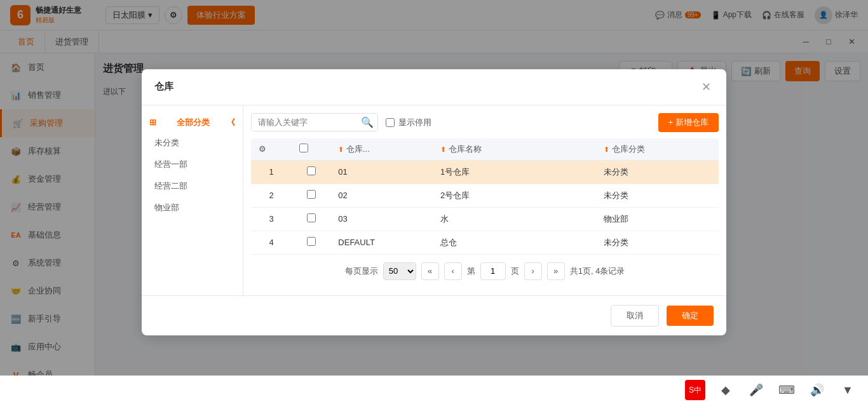  I want to click on mic-icon: 🎤, so click(756, 390).